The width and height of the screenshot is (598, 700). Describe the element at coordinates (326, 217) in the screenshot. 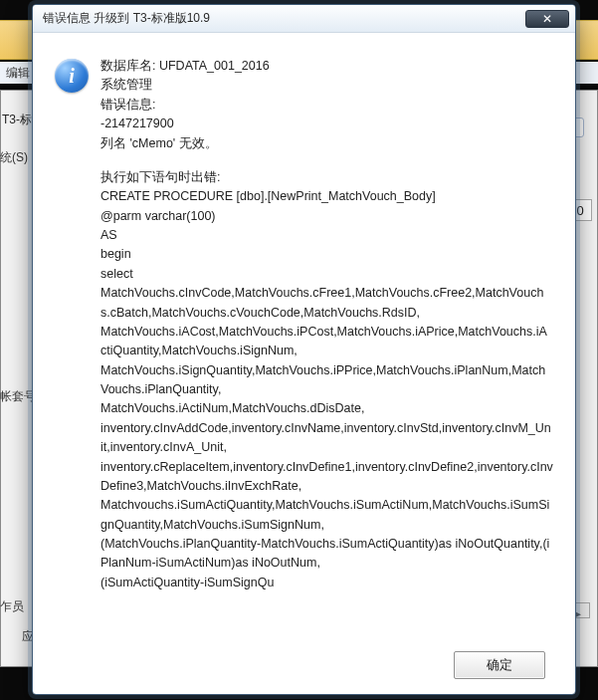

I see `msg-sql-line: @parm varchar(100)` at that location.